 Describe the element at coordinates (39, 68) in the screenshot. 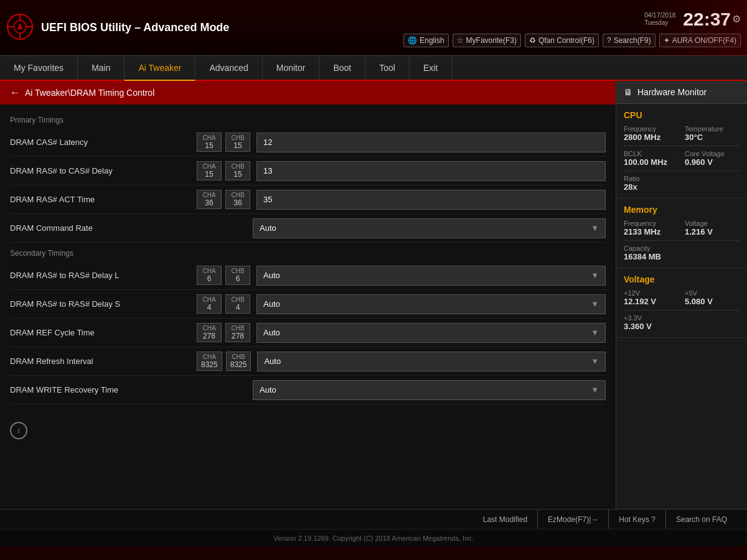

I see `nav-my-favorites-label: My Favorites` at that location.